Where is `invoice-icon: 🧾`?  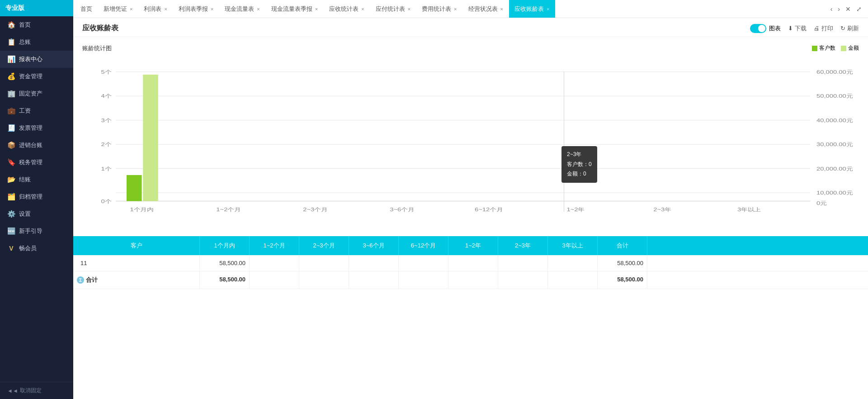
invoice-icon: 🧾 is located at coordinates (11, 128).